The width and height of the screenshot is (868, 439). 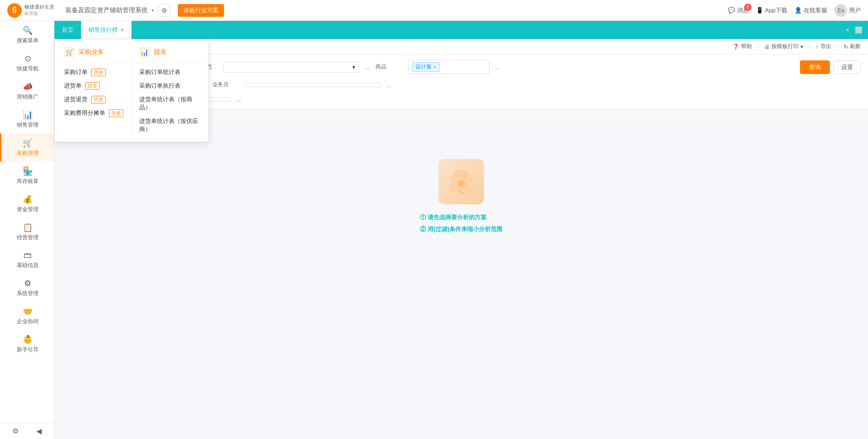 What do you see at coordinates (76, 99) in the screenshot?
I see `dropdown-item-label: 进货退货` at bounding box center [76, 99].